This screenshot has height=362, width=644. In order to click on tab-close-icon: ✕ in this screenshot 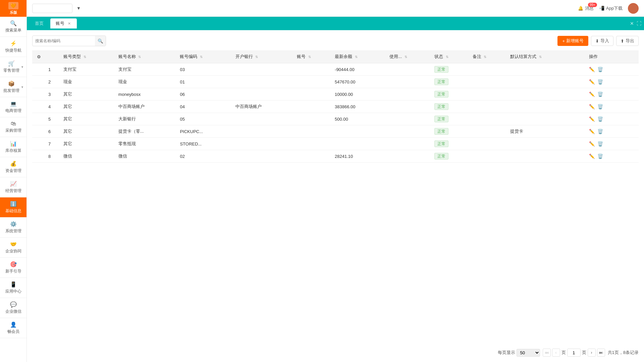, I will do `click(69, 23)`.